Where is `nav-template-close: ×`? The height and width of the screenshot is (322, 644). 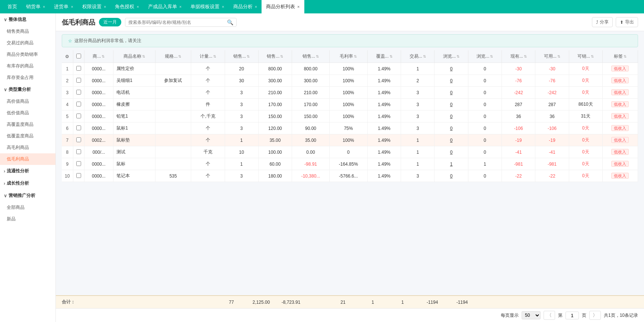 nav-template-close: × is located at coordinates (223, 7).